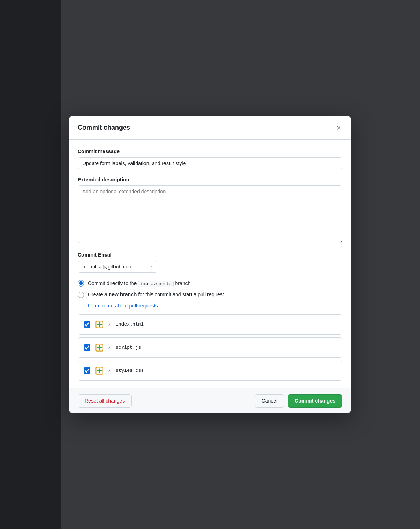  What do you see at coordinates (210, 348) in the screenshot?
I see `file-item-script-js: › script.js` at bounding box center [210, 348].